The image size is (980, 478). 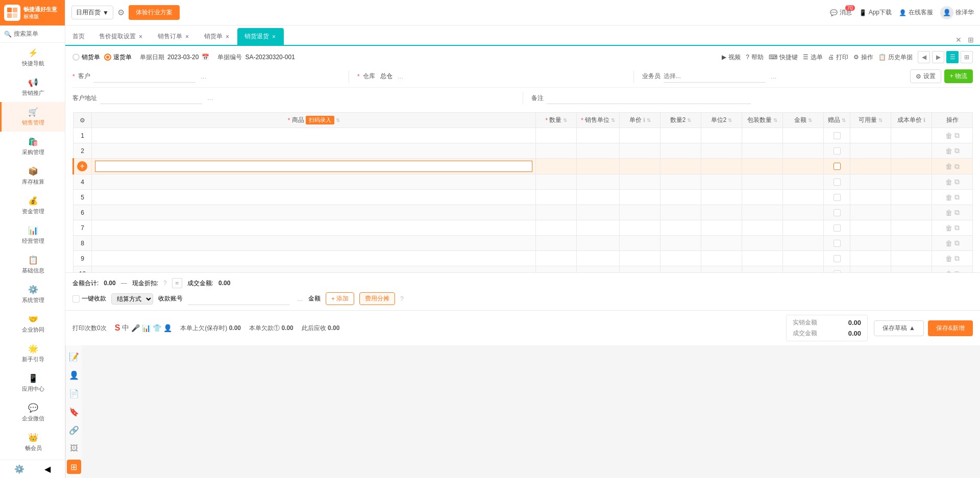 I want to click on select-btn: ☰ 选单, so click(x=813, y=57).